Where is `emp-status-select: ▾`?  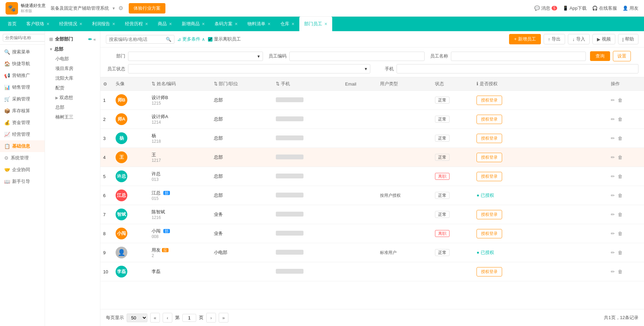
emp-status-select: ▾ is located at coordinates (249, 69).